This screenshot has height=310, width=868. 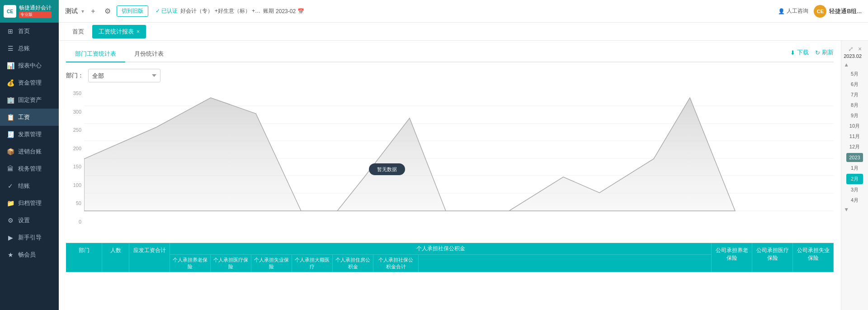 I want to click on header-tags: ✓ 已认证 好会计（专） +好生意（标） +… 账期 2023-02 📅, so click(x=230, y=11).